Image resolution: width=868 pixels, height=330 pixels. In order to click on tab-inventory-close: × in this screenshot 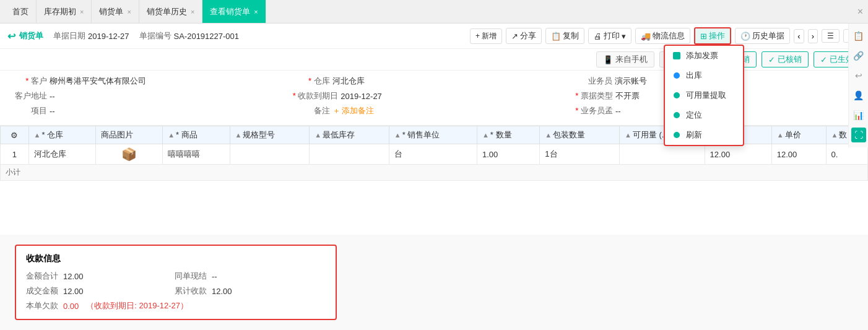, I will do `click(82, 12)`.